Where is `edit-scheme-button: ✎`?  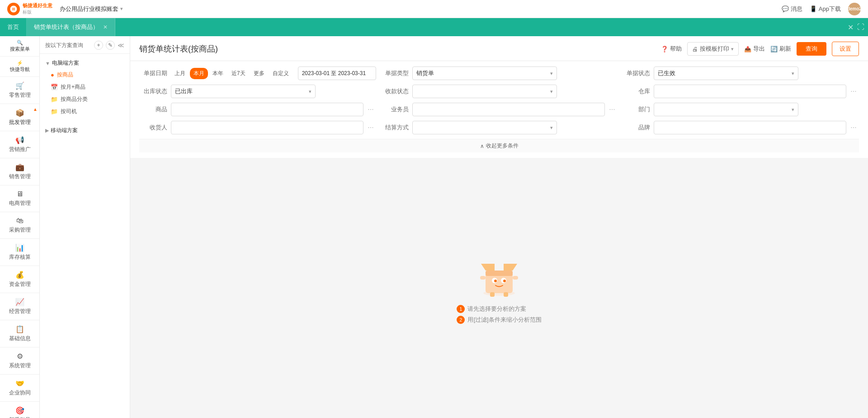 edit-scheme-button: ✎ is located at coordinates (110, 45).